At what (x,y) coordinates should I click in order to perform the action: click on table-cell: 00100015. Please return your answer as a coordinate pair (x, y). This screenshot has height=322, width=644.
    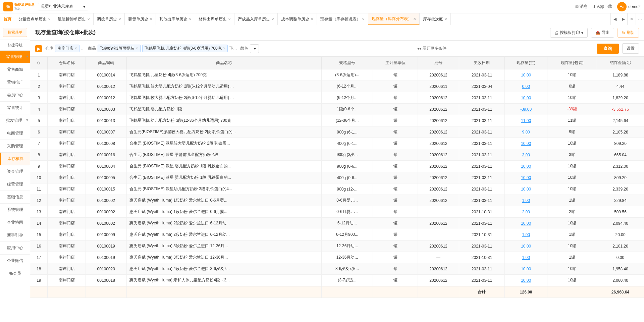
    Looking at the image, I should click on (106, 189).